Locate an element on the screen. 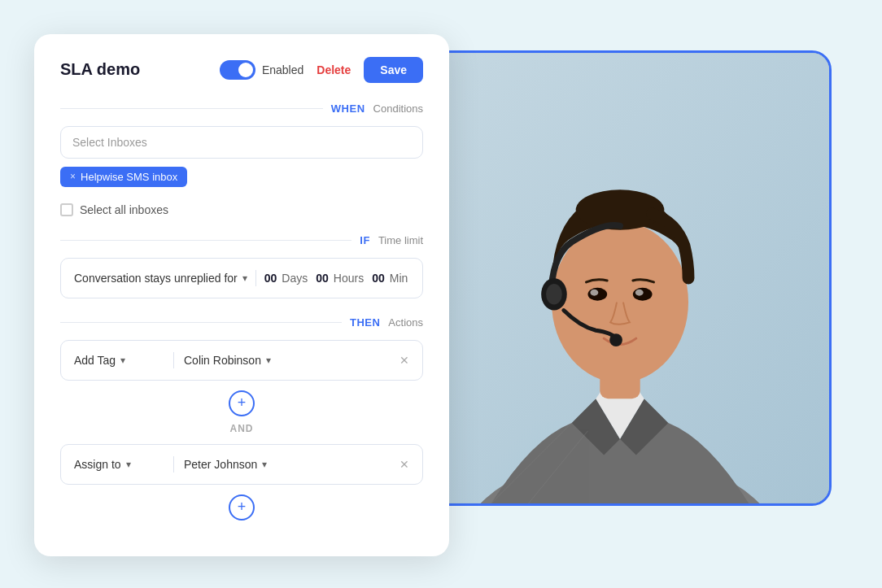 This screenshot has height=588, width=882. select-all-label: Select all inboxes is located at coordinates (124, 210).